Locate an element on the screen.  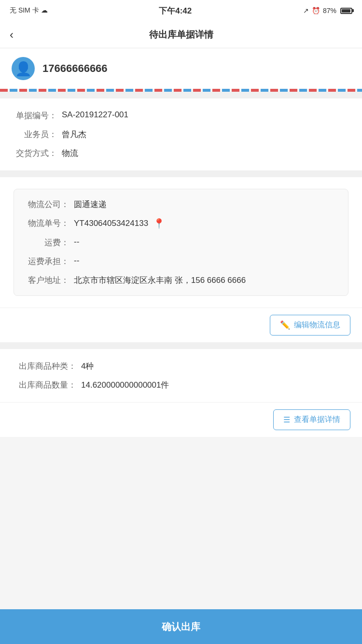
battery-icon is located at coordinates (347, 11).